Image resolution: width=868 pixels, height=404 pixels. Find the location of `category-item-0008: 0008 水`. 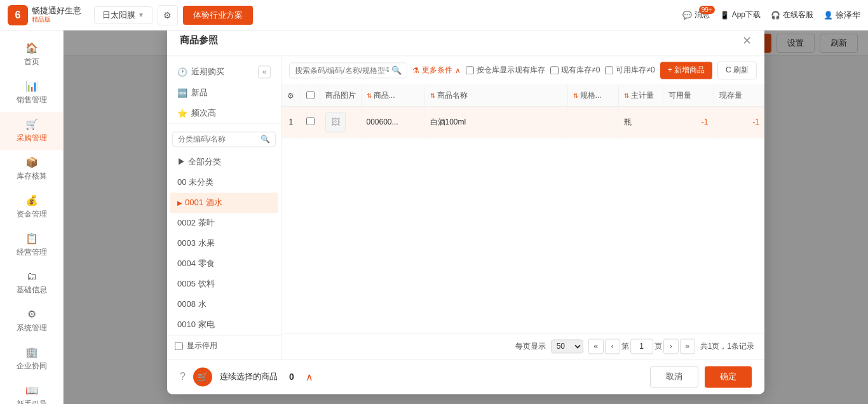

category-item-0008: 0008 水 is located at coordinates (224, 304).